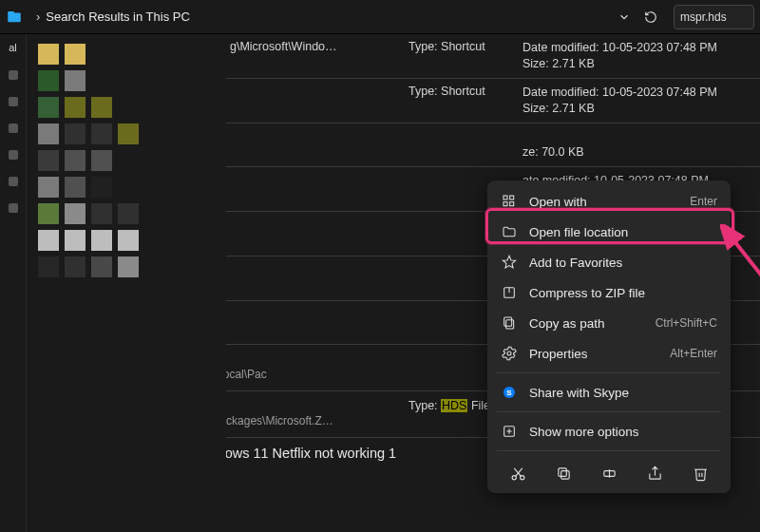 Image resolution: width=760 pixels, height=532 pixels. What do you see at coordinates (509, 353) in the screenshot?
I see `properties-icon` at bounding box center [509, 353].